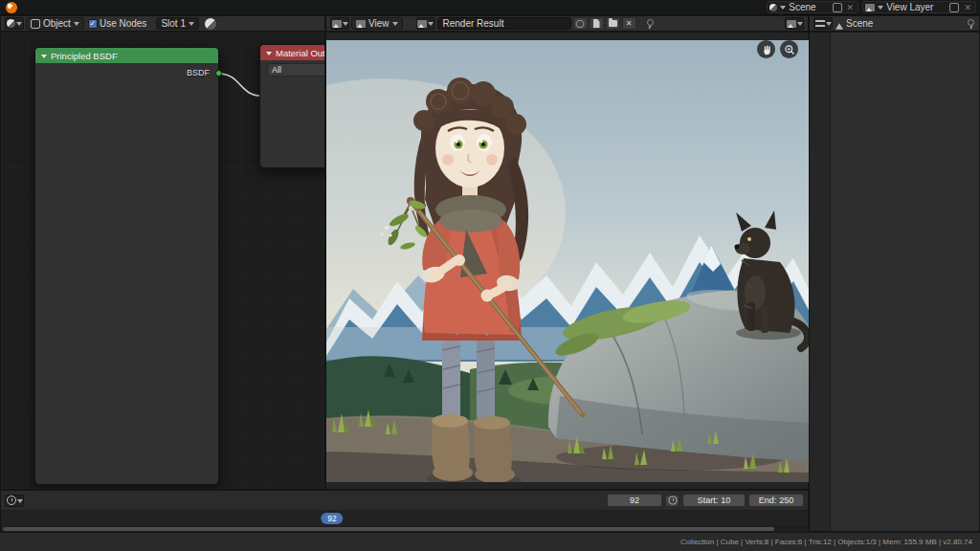 This screenshot has width=980, height=551. Describe the element at coordinates (297, 70) in the screenshot. I see `output-target-row: All` at that location.